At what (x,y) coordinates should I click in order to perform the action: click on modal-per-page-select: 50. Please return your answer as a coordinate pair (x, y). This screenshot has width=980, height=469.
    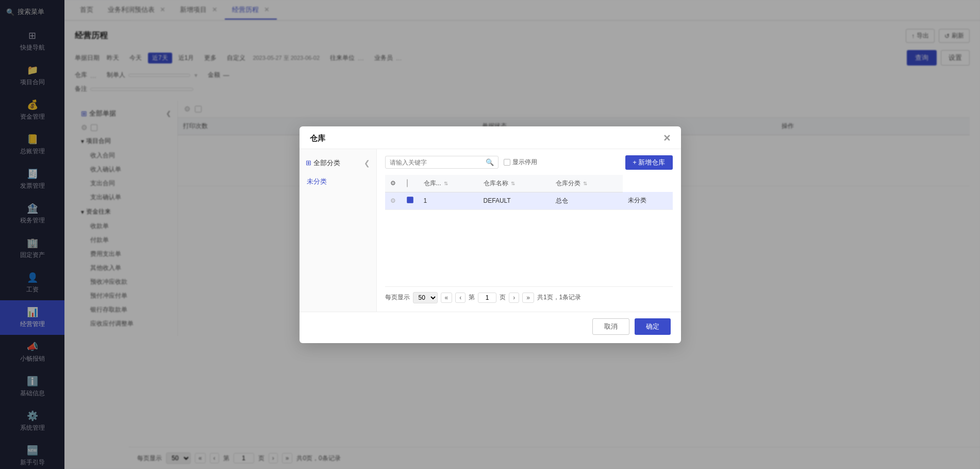
    Looking at the image, I should click on (425, 298).